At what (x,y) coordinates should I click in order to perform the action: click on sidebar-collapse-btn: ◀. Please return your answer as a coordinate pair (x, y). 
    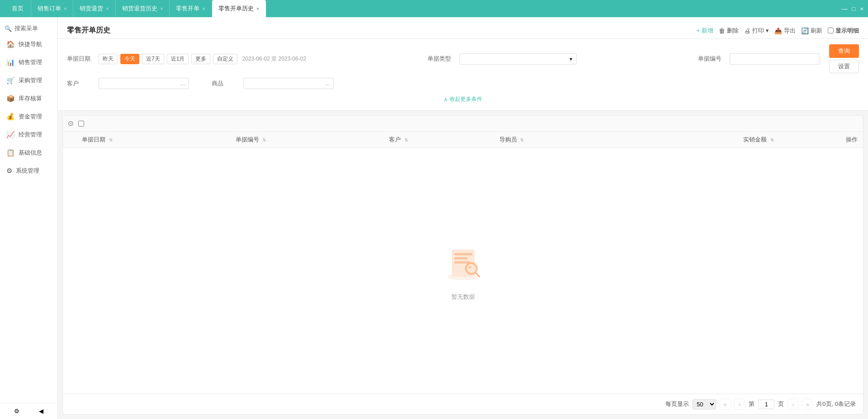
    Looking at the image, I should click on (41, 411).